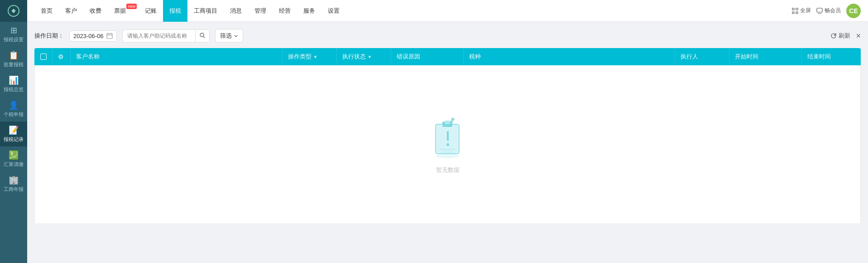 Image resolution: width=868 pixels, height=263 pixels. Describe the element at coordinates (14, 30) in the screenshot. I see `tax-settings-icon: ⊞` at that location.